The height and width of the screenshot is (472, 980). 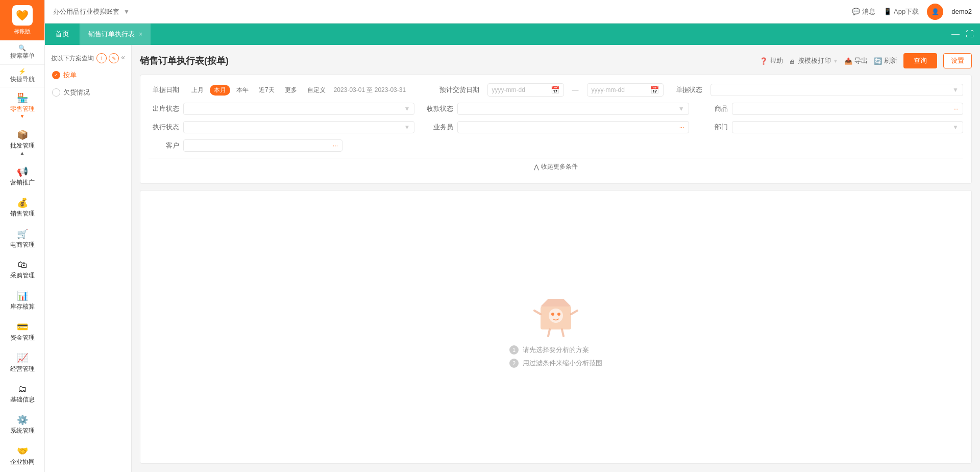 I want to click on sidebar-item-inventory: 📊 库存核算, so click(x=22, y=300).